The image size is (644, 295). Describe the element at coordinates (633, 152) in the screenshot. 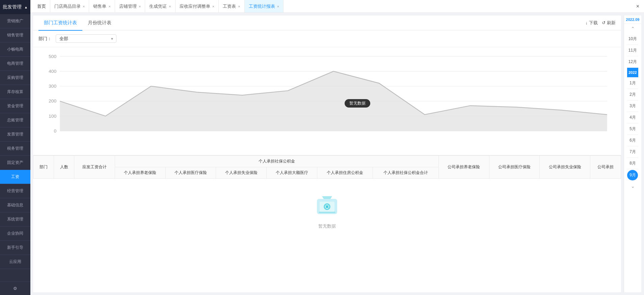

I see `right-panel-item-7月: 7月` at that location.